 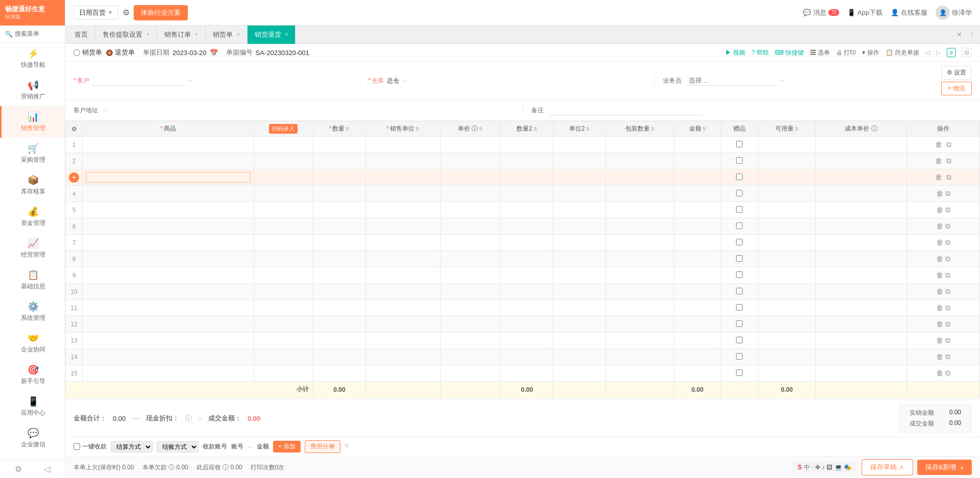 I want to click on close-sale-price-icon: ×, so click(x=148, y=35).